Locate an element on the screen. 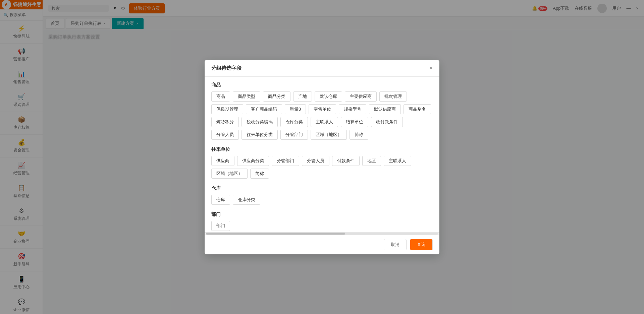 The image size is (644, 314). field-tag: 商品类型 is located at coordinates (247, 97).